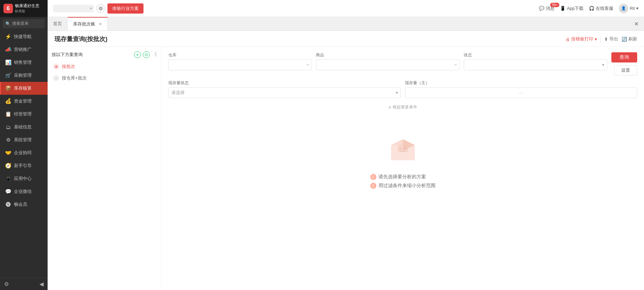 This screenshot has height=290, width=644. What do you see at coordinates (8, 62) in the screenshot?
I see `sales-icon: 📊` at bounding box center [8, 62].